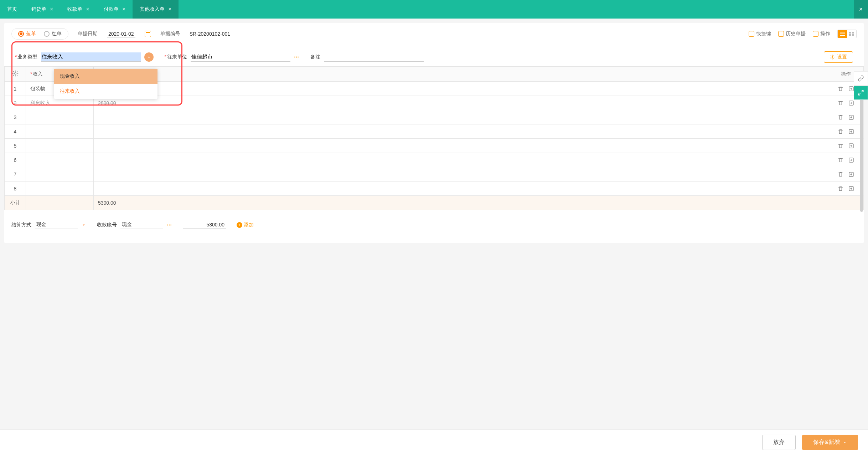 This screenshot has height=455, width=868. Describe the element at coordinates (15, 189) in the screenshot. I see `row-index: 8` at that location.